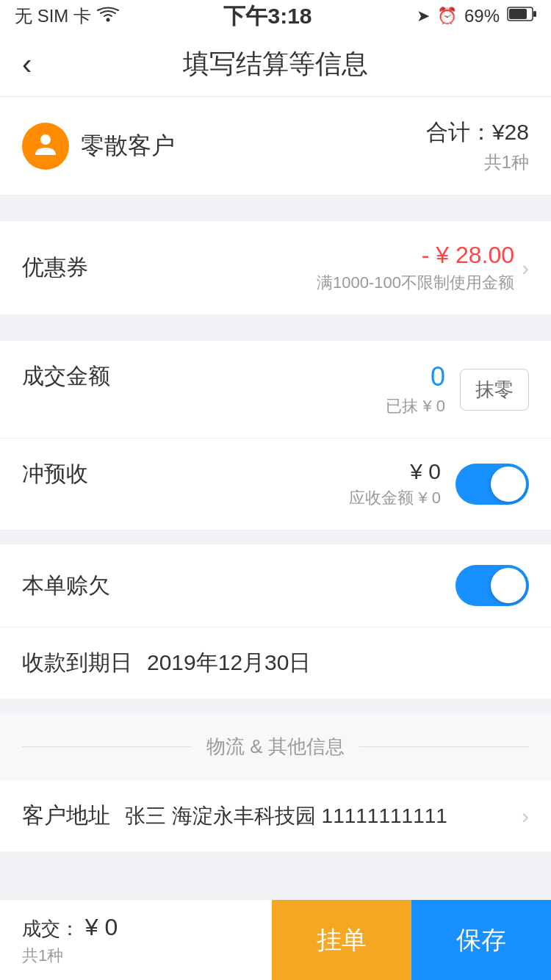  Describe the element at coordinates (276, 389) in the screenshot. I see `amount-row: 成交金额 0 已抹 ¥ 0 抹零` at that location.